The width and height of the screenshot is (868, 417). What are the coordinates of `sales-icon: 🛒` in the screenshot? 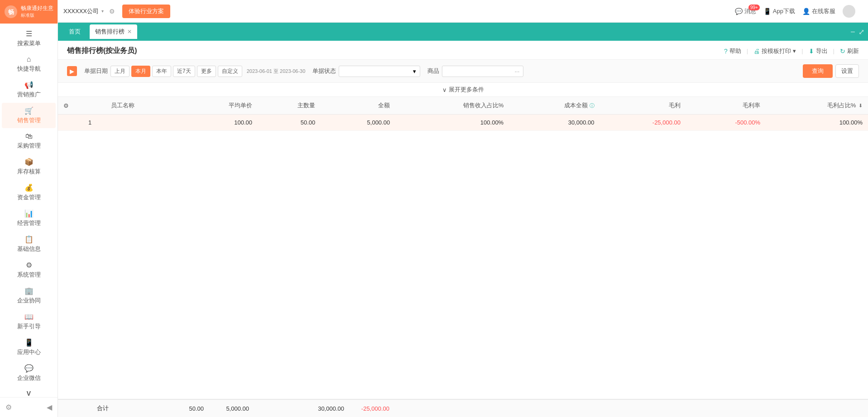 It's located at (29, 110).